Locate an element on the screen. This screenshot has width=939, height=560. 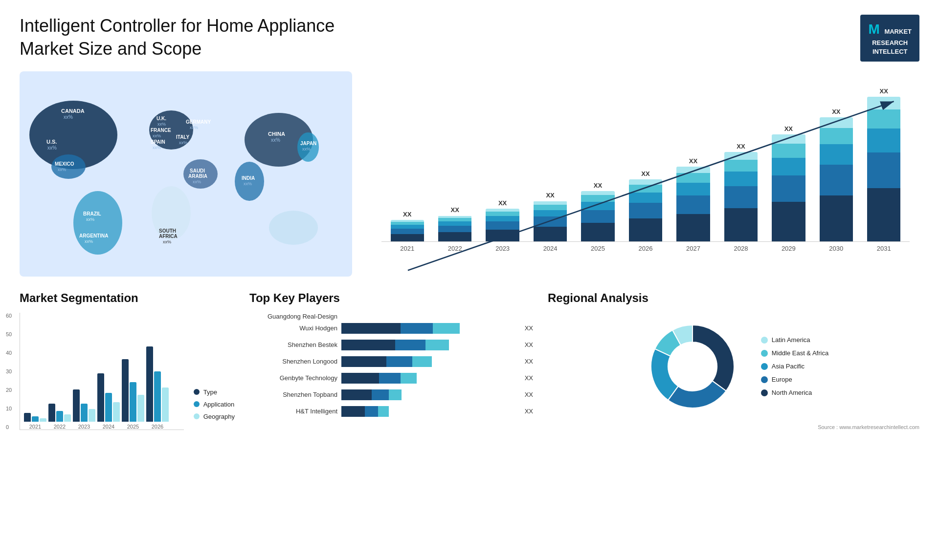
svg-text: CANADA is located at coordinates (73, 111).